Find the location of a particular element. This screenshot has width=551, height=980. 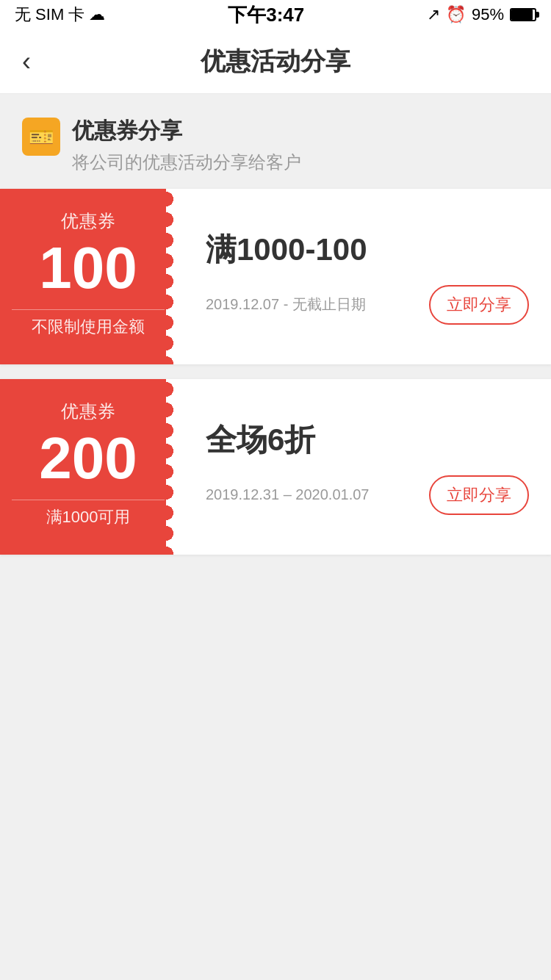

coupon-condition-1: 不限制使用金额 is located at coordinates (88, 326).